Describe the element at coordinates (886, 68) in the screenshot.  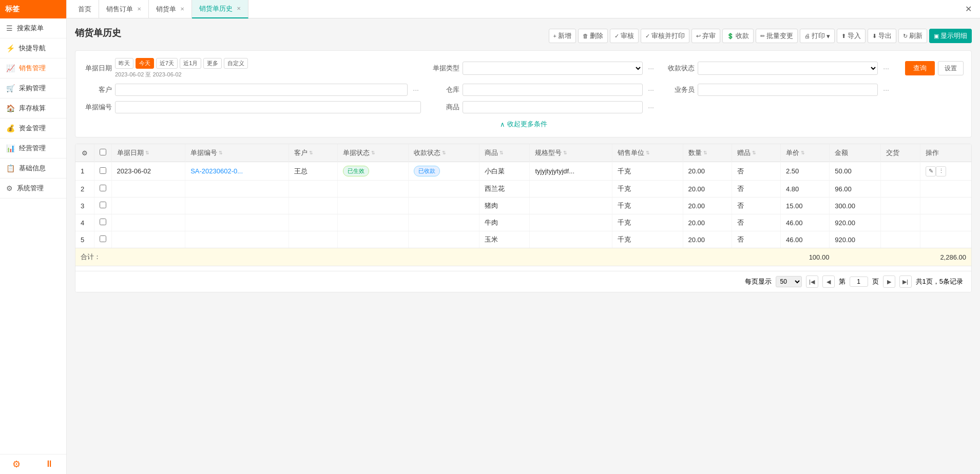
I see `collect-status-dots: ···` at that location.